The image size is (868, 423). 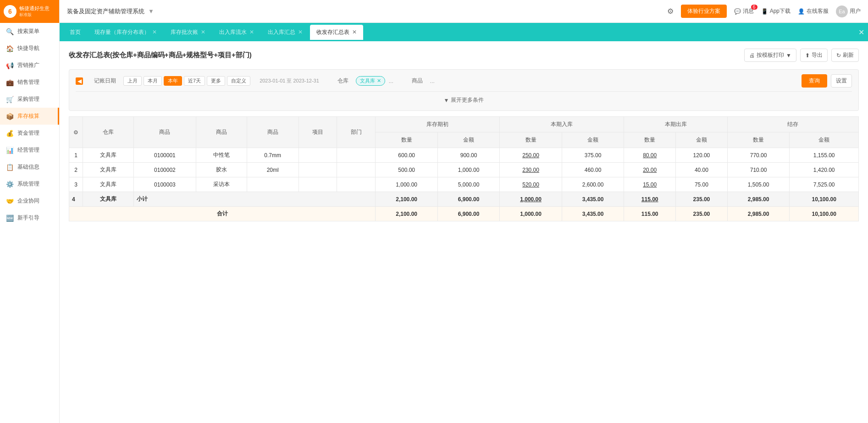 What do you see at coordinates (702, 199) in the screenshot?
I see `subtotal-out-amt: 235.00` at bounding box center [702, 199].